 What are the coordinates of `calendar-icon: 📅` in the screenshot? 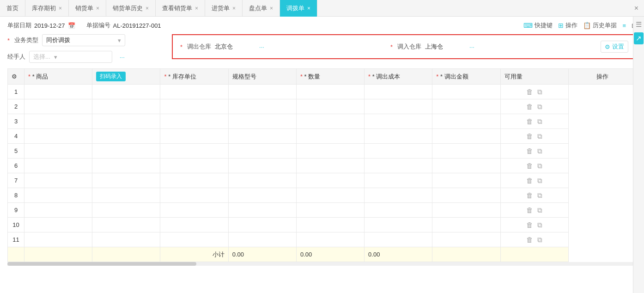 It's located at (72, 26).